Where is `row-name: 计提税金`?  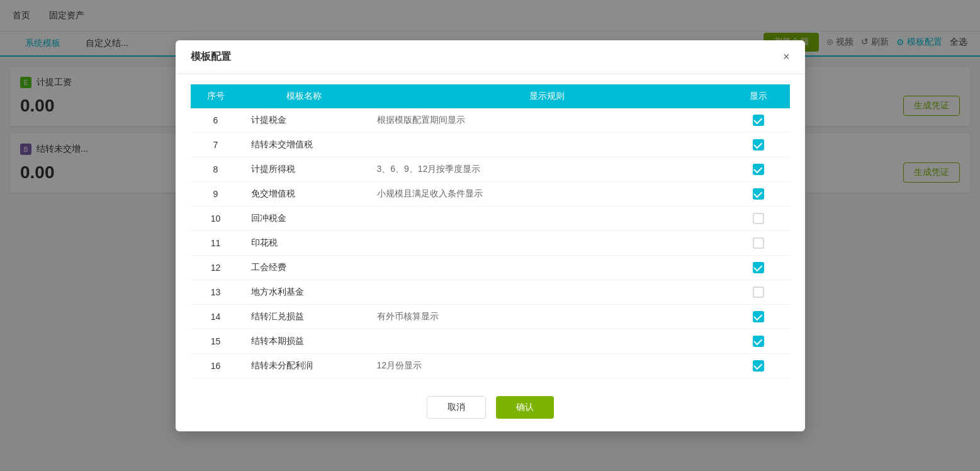 row-name: 计提税金 is located at coordinates (304, 121).